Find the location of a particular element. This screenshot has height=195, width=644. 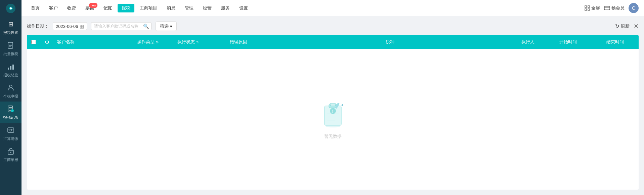

close-button: ✕ is located at coordinates (636, 26).